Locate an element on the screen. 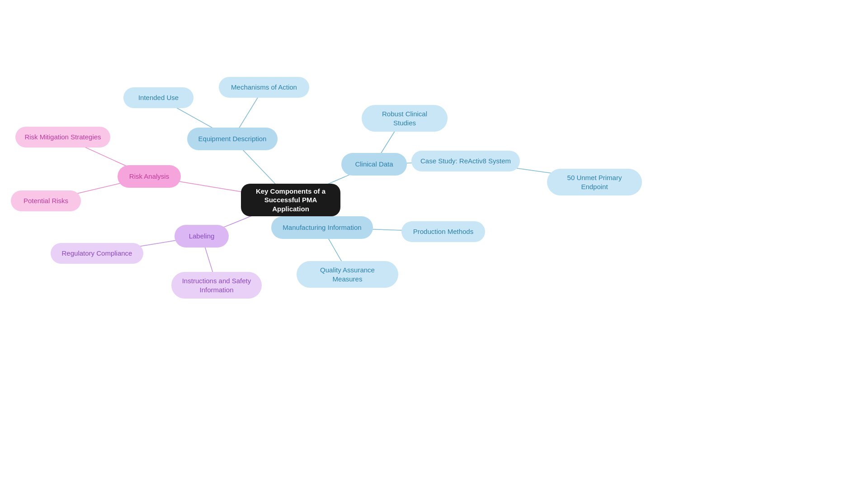 The height and width of the screenshot is (490, 868). node-label-production-methods: Production Methods is located at coordinates (443, 232).